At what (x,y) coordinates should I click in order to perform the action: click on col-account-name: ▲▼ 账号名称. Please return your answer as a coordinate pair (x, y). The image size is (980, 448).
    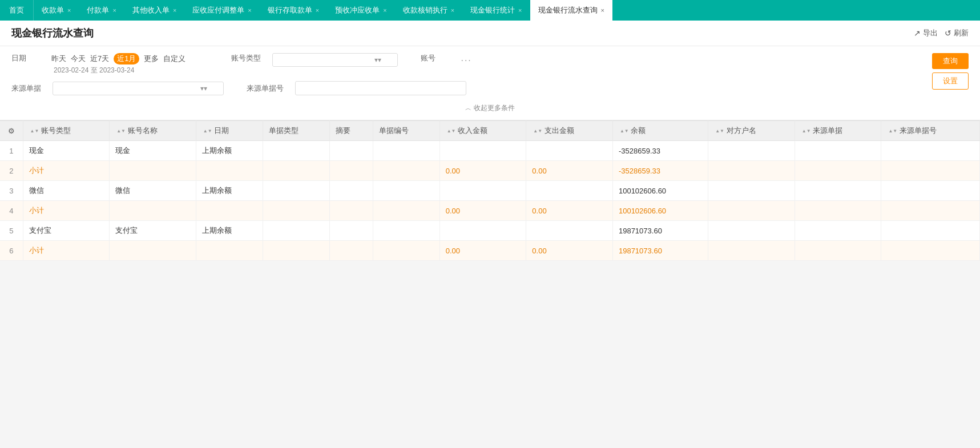
    Looking at the image, I should click on (153, 131).